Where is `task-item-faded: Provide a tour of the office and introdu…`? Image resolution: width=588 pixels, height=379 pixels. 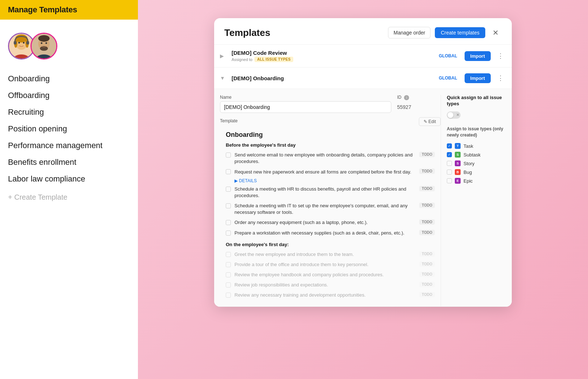
task-item-faded: Provide a tour of the office and introdu… is located at coordinates (330, 265).